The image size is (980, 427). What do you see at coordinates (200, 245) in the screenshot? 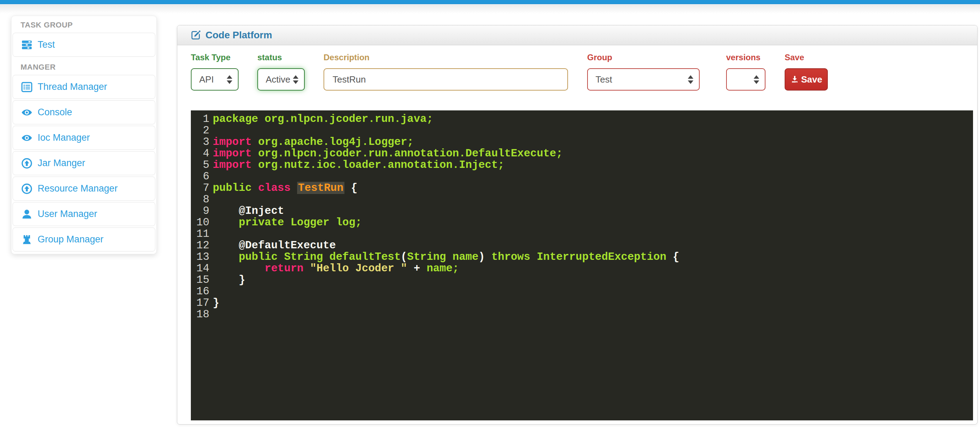
I see `line-number: 12` at bounding box center [200, 245].